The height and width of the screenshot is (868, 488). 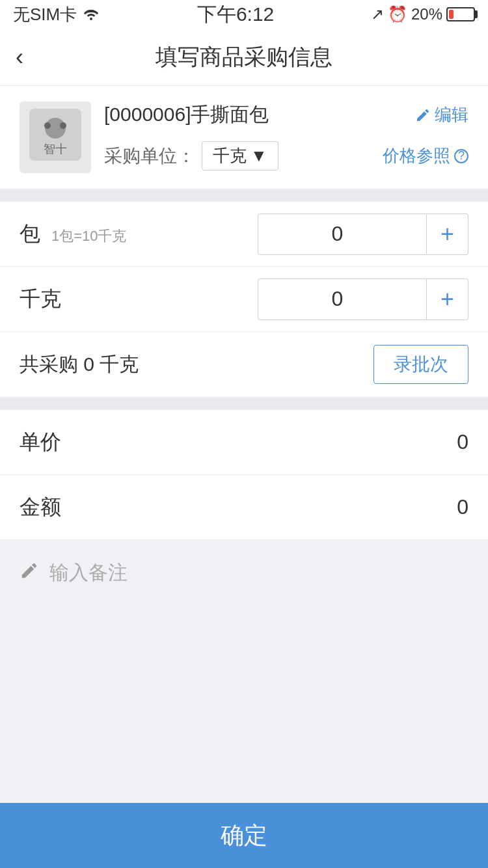 I want to click on product-info: [0000006]手撕面包 编辑 采购单位： 千克 ▼ 价格参照 ?, so click(x=286, y=136).